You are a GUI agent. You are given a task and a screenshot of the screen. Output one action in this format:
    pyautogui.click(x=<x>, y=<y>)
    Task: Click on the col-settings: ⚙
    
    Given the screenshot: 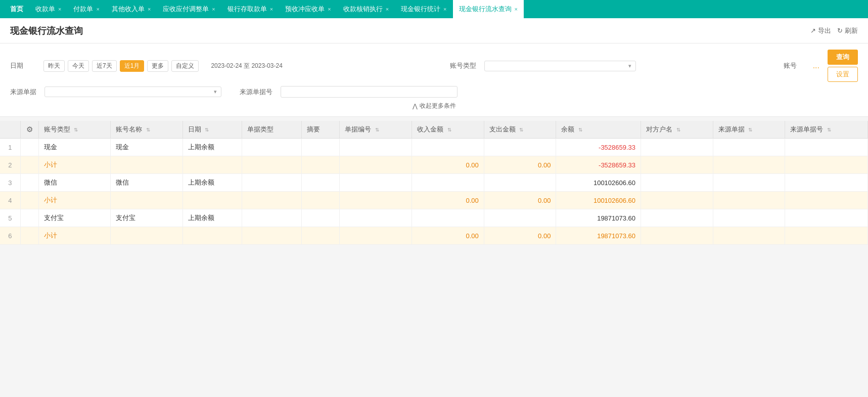 What is the action you would take?
    pyautogui.click(x=29, y=129)
    